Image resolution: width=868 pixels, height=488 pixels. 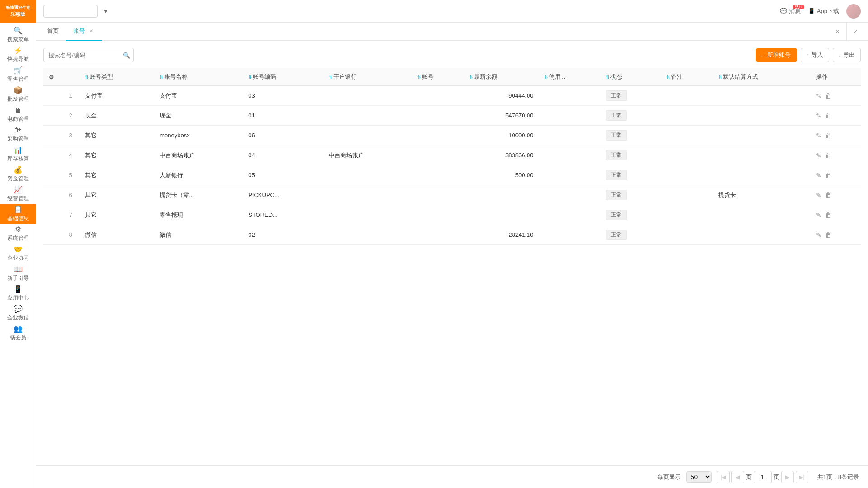 What do you see at coordinates (71, 195) in the screenshot?
I see `row-index: 6` at bounding box center [71, 195].